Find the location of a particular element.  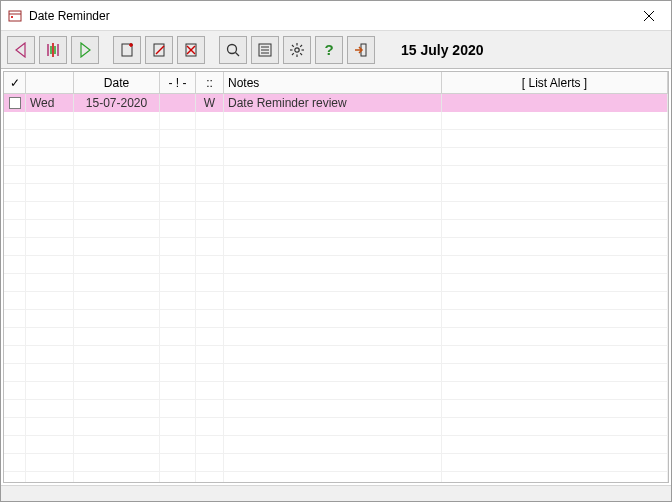

delete-page-icon is located at coordinates (191, 50).